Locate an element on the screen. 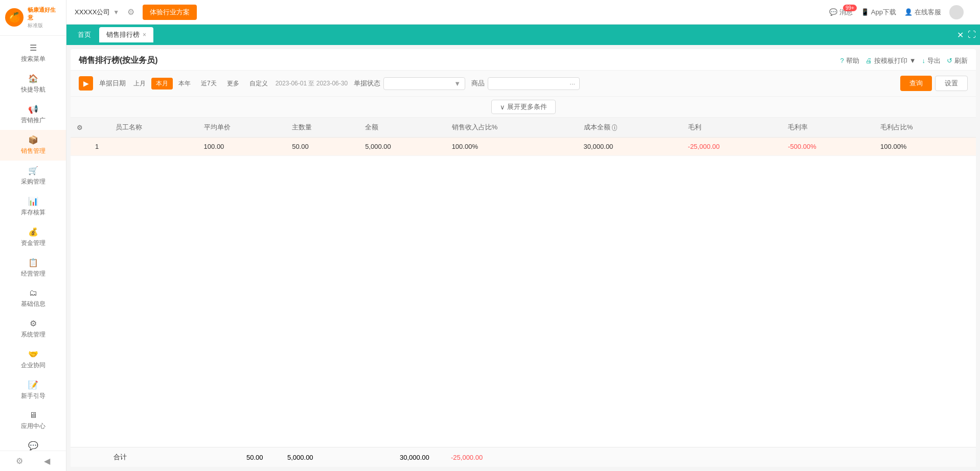  cell-avg-price: 100.00 is located at coordinates (242, 147).